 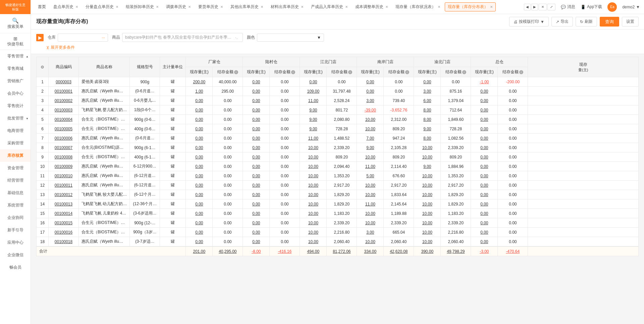 I want to click on cell-na-qty: 0.00, so click(x=370, y=82).